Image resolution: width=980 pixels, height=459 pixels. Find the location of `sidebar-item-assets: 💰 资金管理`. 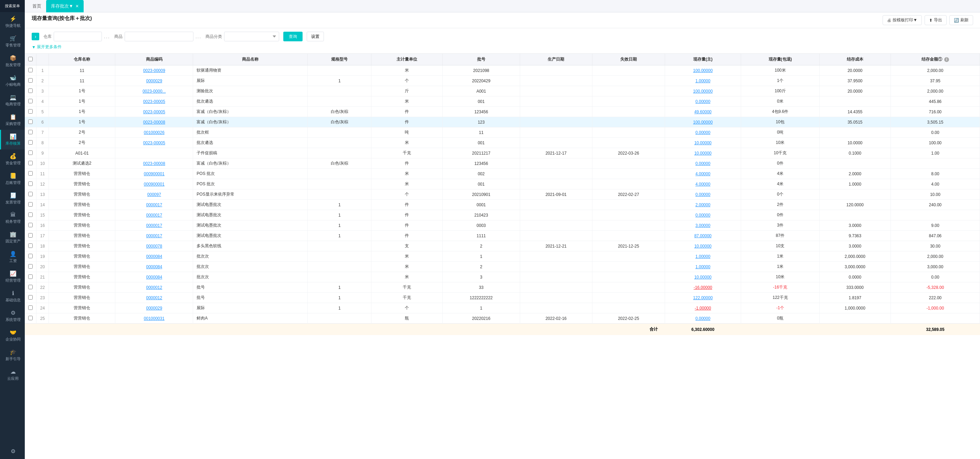

sidebar-item-assets: 💰 资金管理 is located at coordinates (12, 159).